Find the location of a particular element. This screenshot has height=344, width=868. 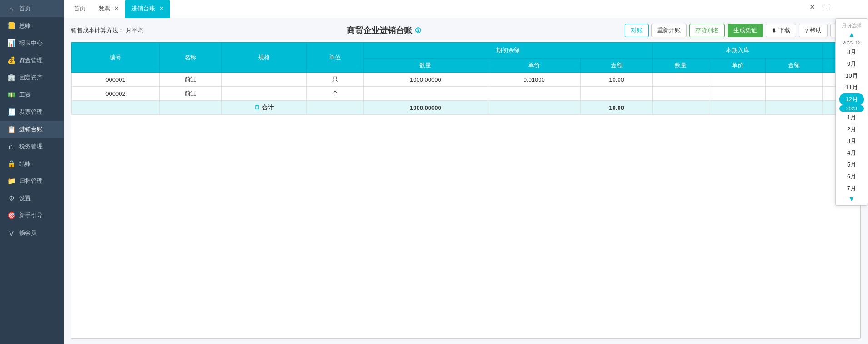

total-cell-6: 10.00 is located at coordinates (617, 108).